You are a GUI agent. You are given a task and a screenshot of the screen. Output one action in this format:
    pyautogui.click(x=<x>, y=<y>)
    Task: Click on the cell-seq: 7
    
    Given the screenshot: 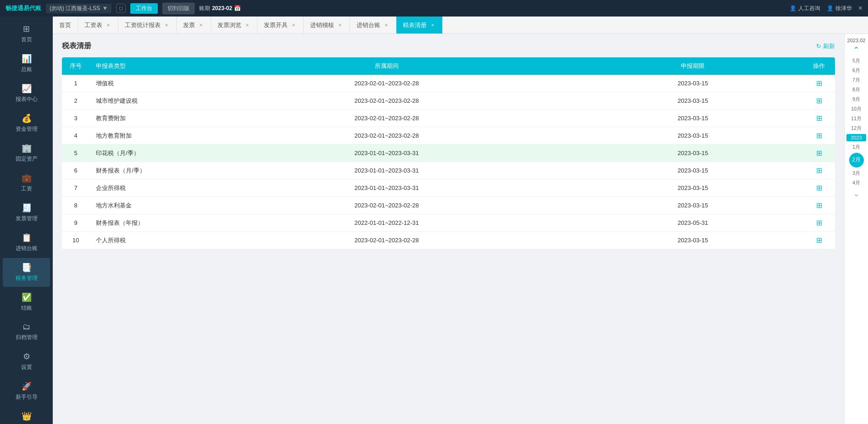 What is the action you would take?
    pyautogui.click(x=76, y=188)
    